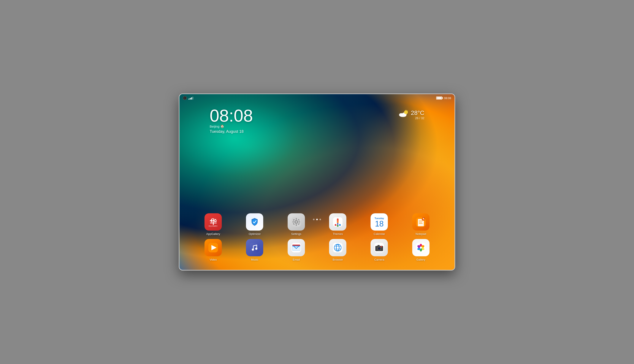 This screenshot has height=364, width=634. Describe the element at coordinates (254, 248) in the screenshot. I see `music-icon` at that location.